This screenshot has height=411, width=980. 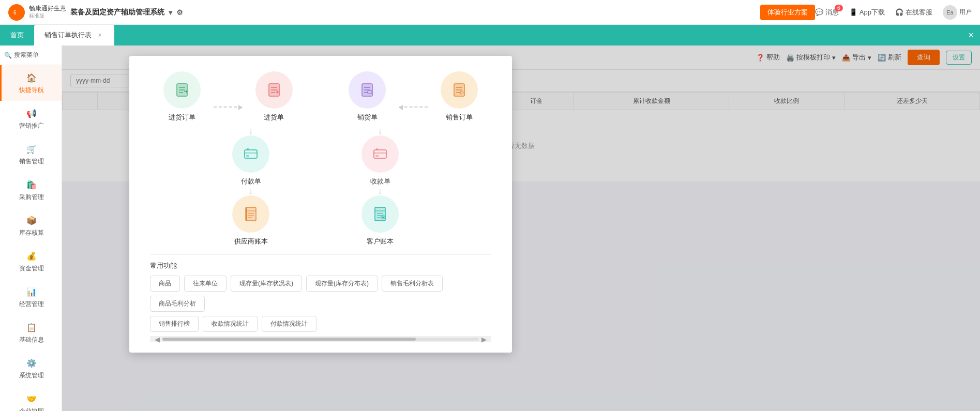 I want to click on user-name: 用户, so click(x=966, y=12).